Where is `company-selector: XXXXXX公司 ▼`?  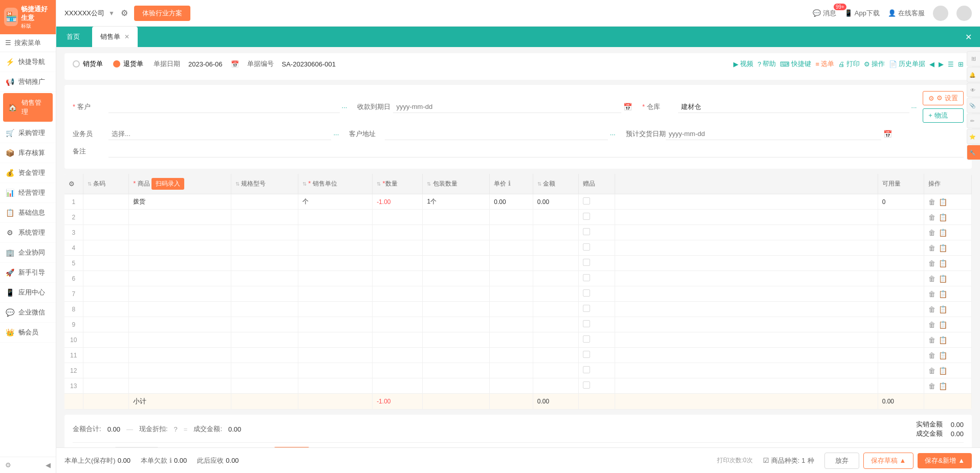
company-selector: XXXXXX公司 ▼ is located at coordinates (90, 13).